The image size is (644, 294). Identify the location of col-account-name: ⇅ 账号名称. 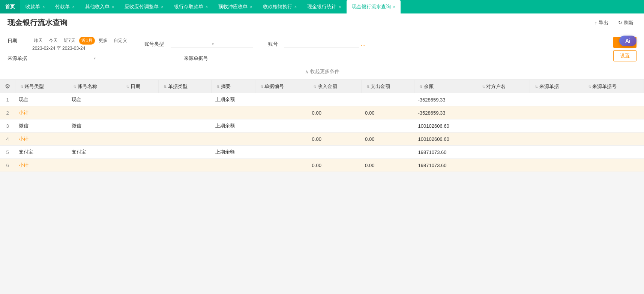
(95, 87).